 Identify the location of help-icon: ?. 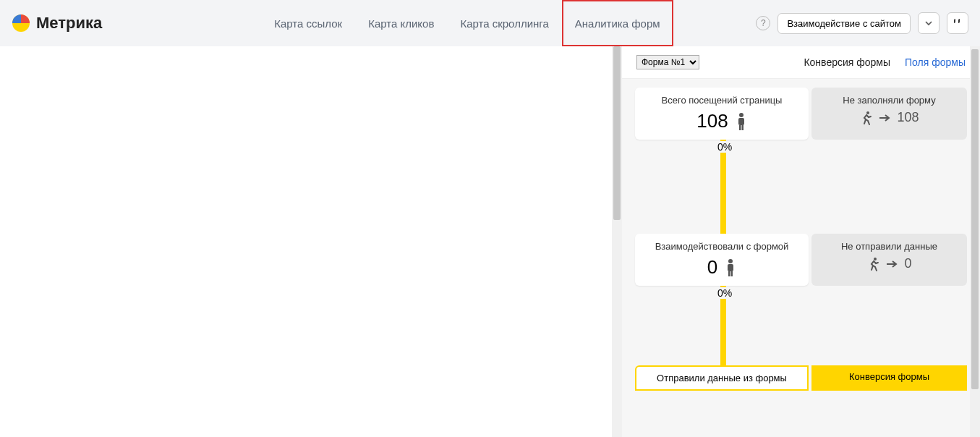
(763, 23).